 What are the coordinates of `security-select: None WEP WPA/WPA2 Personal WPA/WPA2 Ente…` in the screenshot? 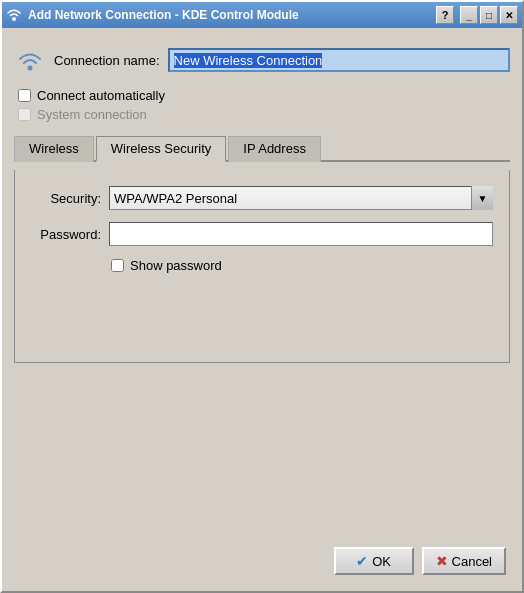 It's located at (301, 198).